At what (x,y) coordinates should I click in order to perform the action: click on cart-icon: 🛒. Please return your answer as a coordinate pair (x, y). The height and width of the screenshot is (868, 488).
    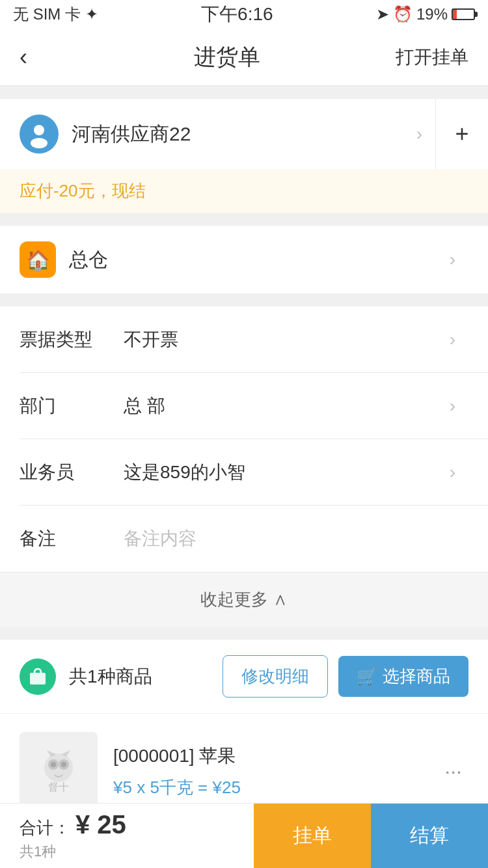
    Looking at the image, I should click on (367, 677).